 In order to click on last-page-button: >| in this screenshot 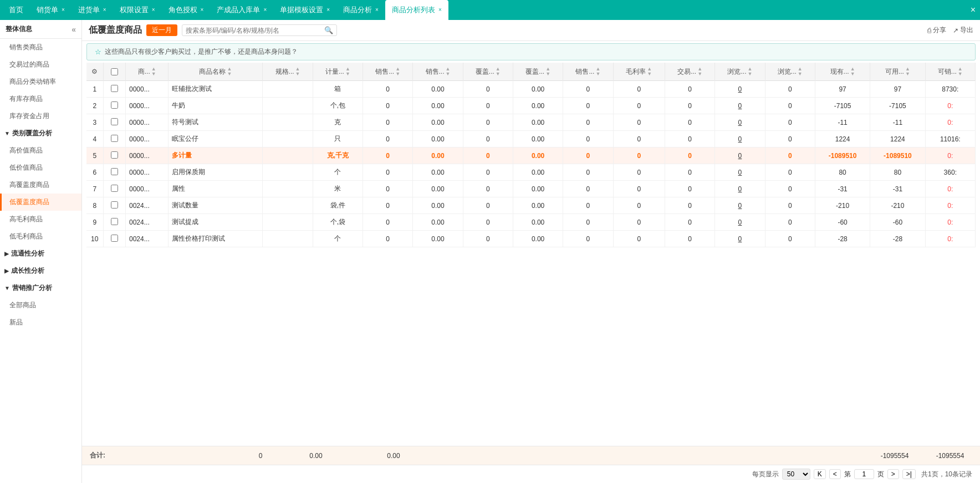, I will do `click(909, 474)`.